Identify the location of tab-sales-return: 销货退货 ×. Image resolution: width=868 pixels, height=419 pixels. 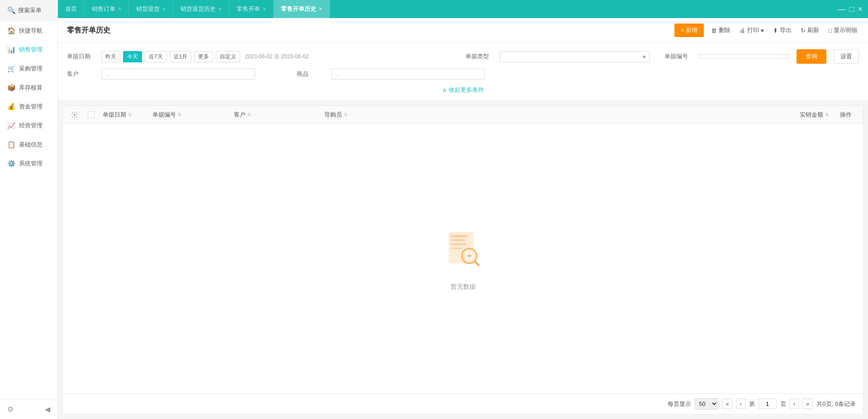
(151, 9).